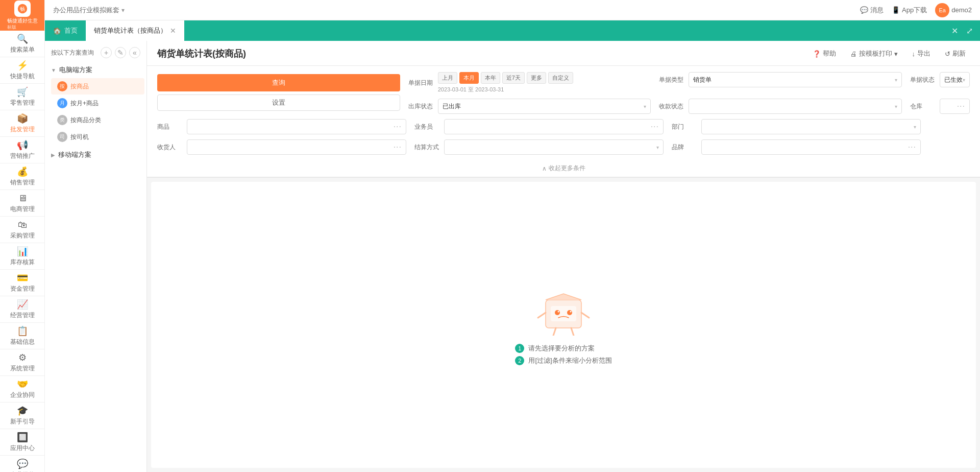 This screenshot has width=980, height=472. What do you see at coordinates (912, 147) in the screenshot?
I see `brand-dots: ···` at bounding box center [912, 147].